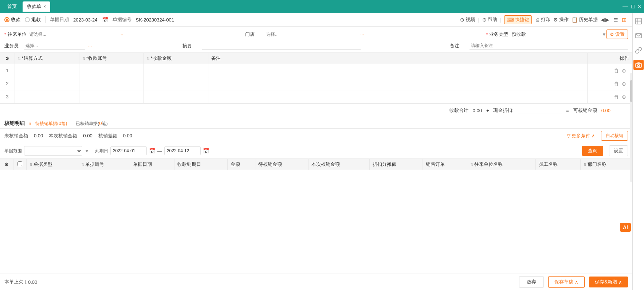  I want to click on sort-type-icon: ⇅, so click(31, 165).